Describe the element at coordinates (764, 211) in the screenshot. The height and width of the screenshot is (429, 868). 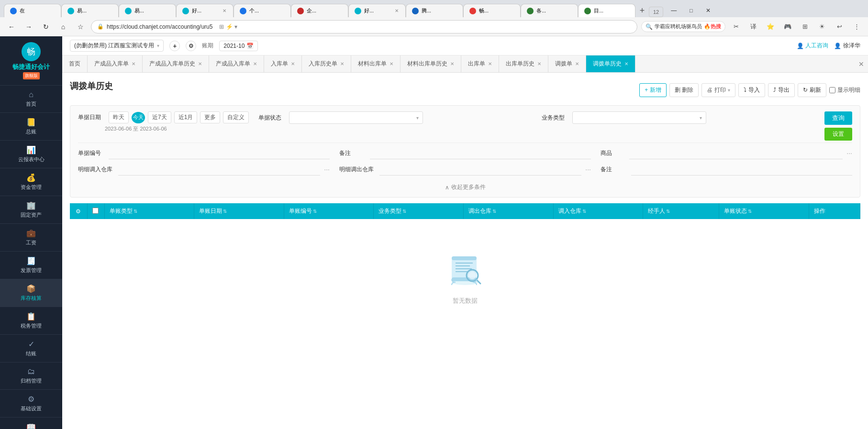
I see `table-header-doc-status: 单账状态 ⇅` at that location.